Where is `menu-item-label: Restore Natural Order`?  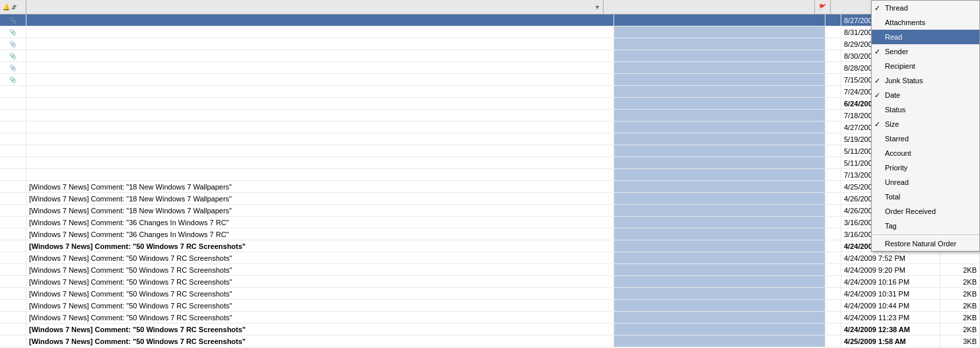
menu-item-label: Restore Natural Order is located at coordinates (921, 244).